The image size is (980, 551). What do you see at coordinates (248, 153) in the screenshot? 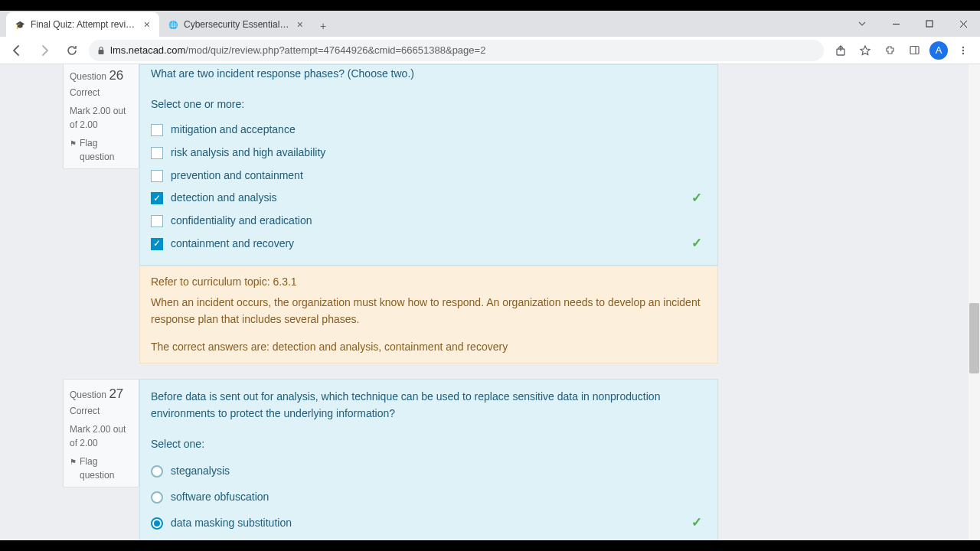
I see `option-label: risk analysis and high availability` at bounding box center [248, 153].